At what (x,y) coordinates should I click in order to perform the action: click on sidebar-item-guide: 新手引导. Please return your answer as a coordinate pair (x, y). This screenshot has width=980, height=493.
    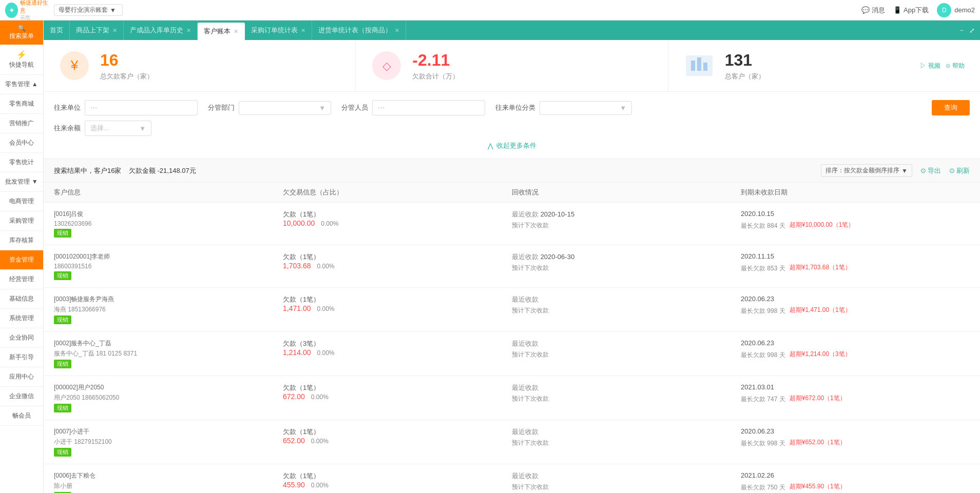
    Looking at the image, I should click on (22, 358).